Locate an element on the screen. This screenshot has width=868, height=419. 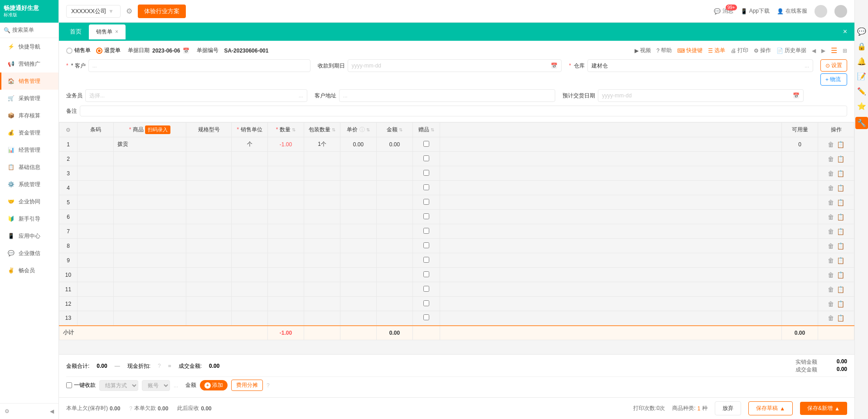
app-download-btn: 📱 App下载 is located at coordinates (755, 11).